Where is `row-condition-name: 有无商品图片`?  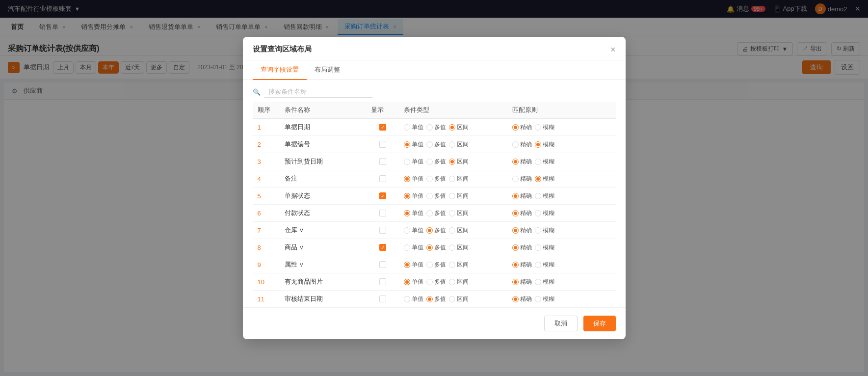 row-condition-name: 有无商品图片 is located at coordinates (323, 282).